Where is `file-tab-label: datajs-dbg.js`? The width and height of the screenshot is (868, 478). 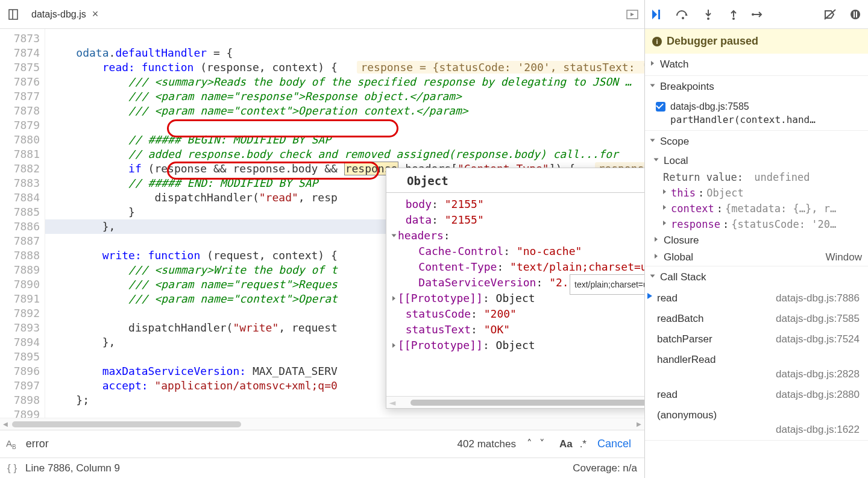 file-tab-label: datajs-dbg.js is located at coordinates (59, 14).